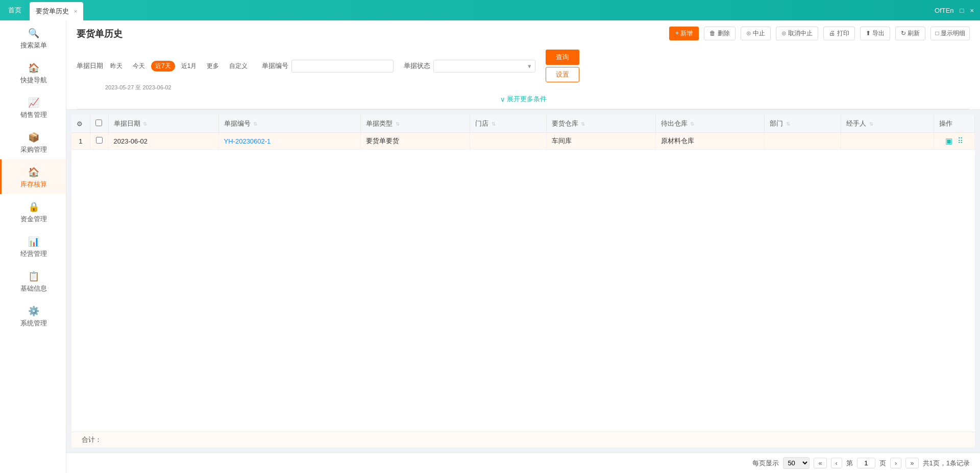 This screenshot has width=980, height=473. Describe the element at coordinates (755, 34) in the screenshot. I see `stop-button: ⊙ 中止` at that location.